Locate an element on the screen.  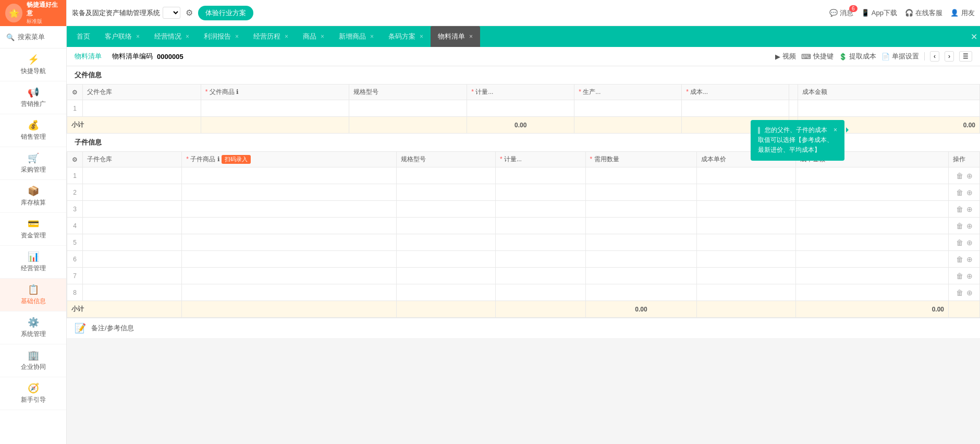
copy-icon-6: ⊕ is located at coordinates (970, 259).